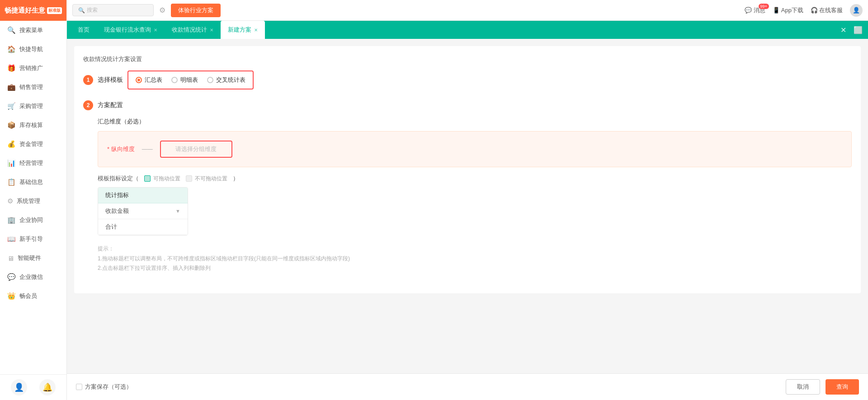 The width and height of the screenshot is (868, 400). I want to click on step1-badge: 1, so click(88, 80).